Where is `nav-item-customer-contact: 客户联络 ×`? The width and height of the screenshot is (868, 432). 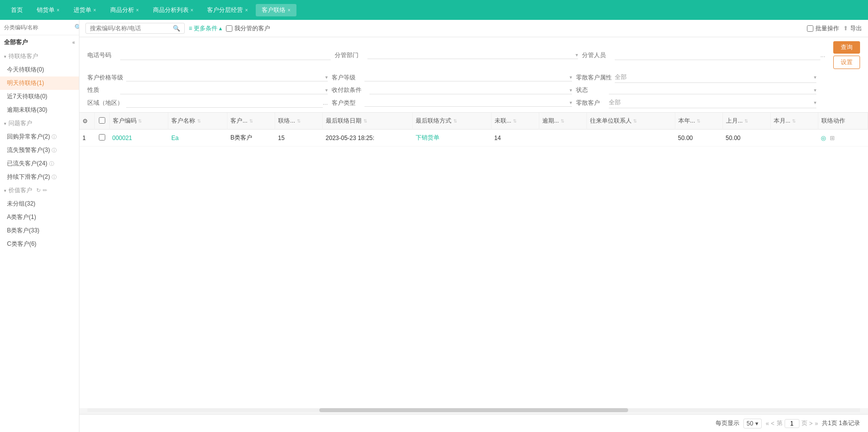
nav-item-customer-contact: 客户联络 × is located at coordinates (276, 10).